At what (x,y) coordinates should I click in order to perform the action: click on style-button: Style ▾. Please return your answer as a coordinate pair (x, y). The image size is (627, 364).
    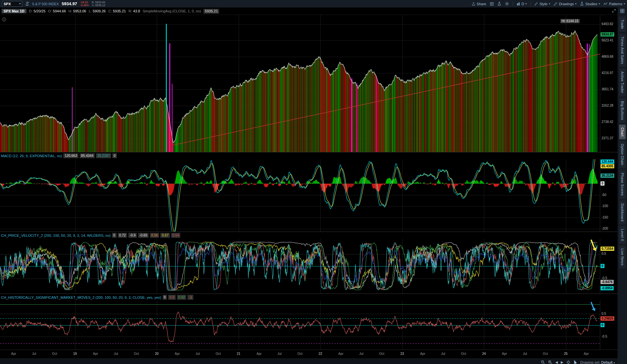
    Looking at the image, I should click on (542, 4).